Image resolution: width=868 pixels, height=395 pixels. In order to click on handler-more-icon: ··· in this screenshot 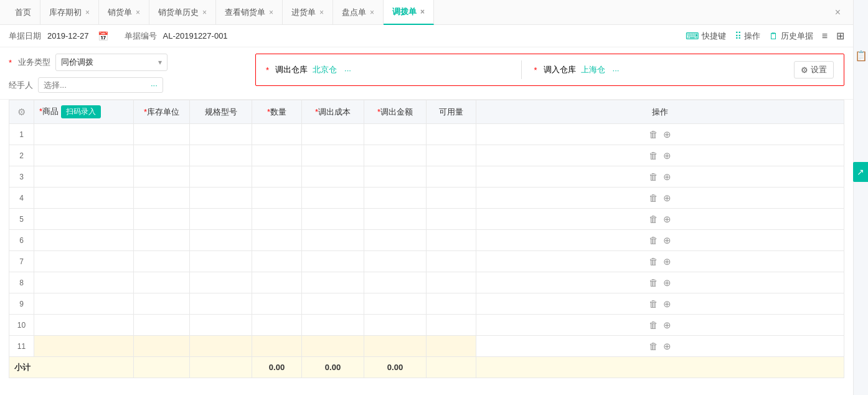, I will do `click(154, 85)`.